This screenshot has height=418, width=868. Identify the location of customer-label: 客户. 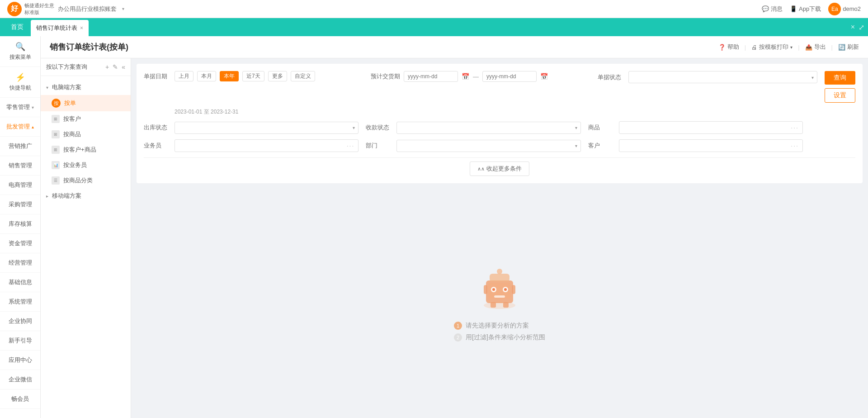
(602, 146).